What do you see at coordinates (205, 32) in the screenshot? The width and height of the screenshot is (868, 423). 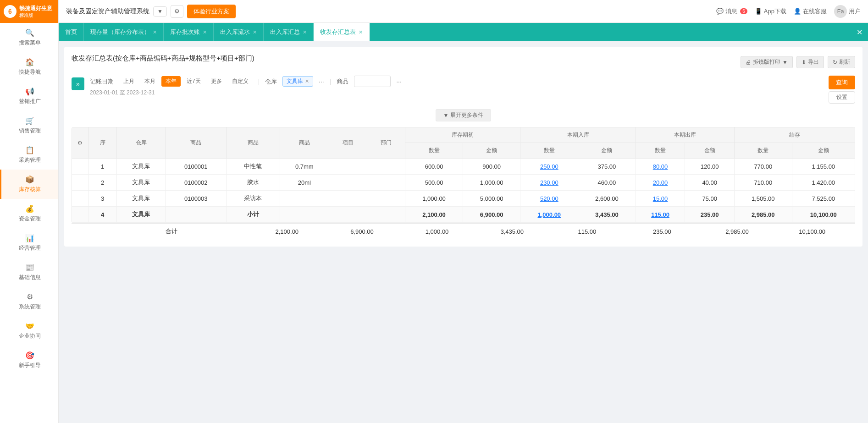 I see `tab-close-batch: ✕` at bounding box center [205, 32].